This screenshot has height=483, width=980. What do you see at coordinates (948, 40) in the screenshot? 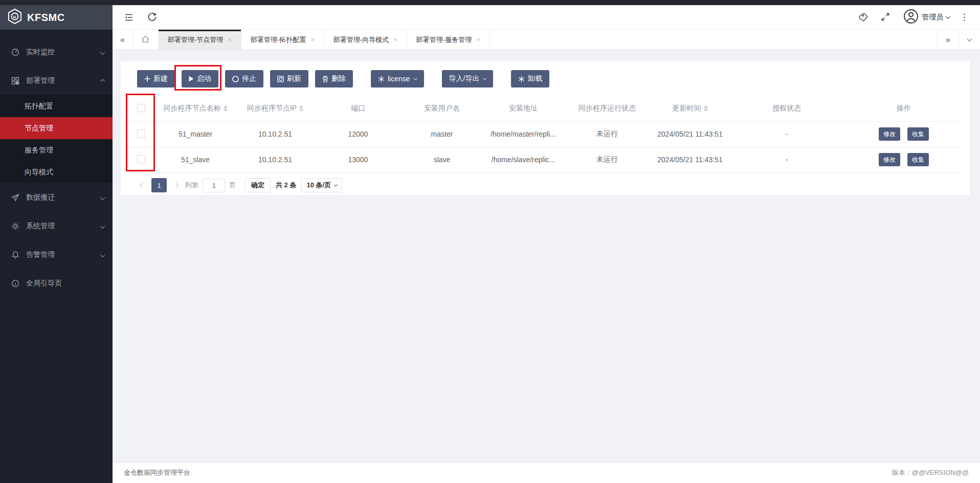
I see `tabs-scroll-right-button: »` at bounding box center [948, 40].